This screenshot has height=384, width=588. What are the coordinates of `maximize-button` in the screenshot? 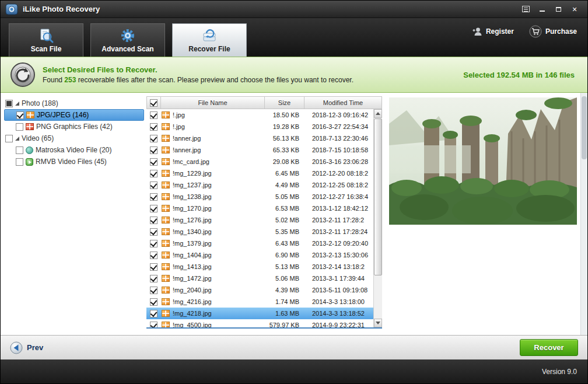 It's located at (558, 9).